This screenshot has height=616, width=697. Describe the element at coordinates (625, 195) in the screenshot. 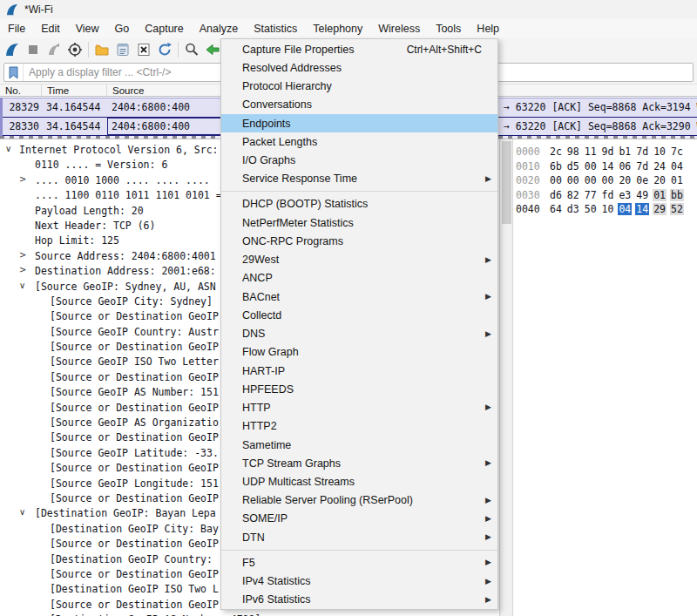

I see `hex-byte: e3` at that location.